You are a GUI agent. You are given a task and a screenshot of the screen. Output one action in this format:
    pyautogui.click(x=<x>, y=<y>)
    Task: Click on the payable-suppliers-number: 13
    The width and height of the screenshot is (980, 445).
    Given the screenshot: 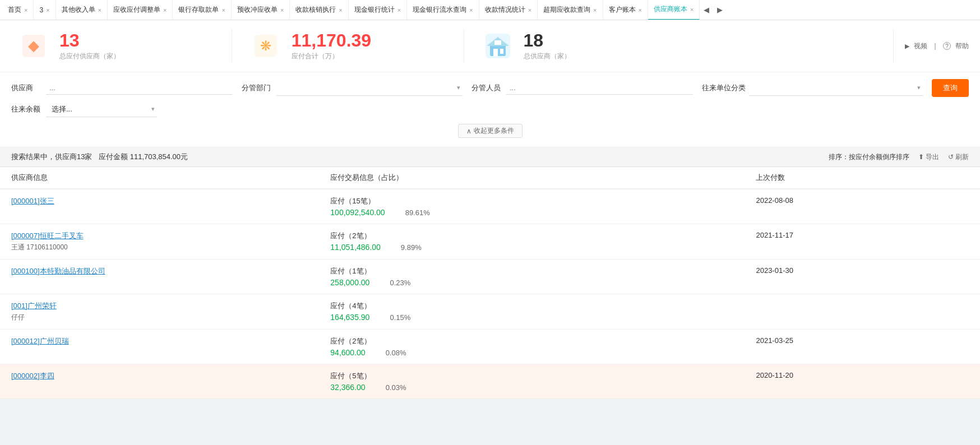 What is the action you would take?
    pyautogui.click(x=90, y=40)
    